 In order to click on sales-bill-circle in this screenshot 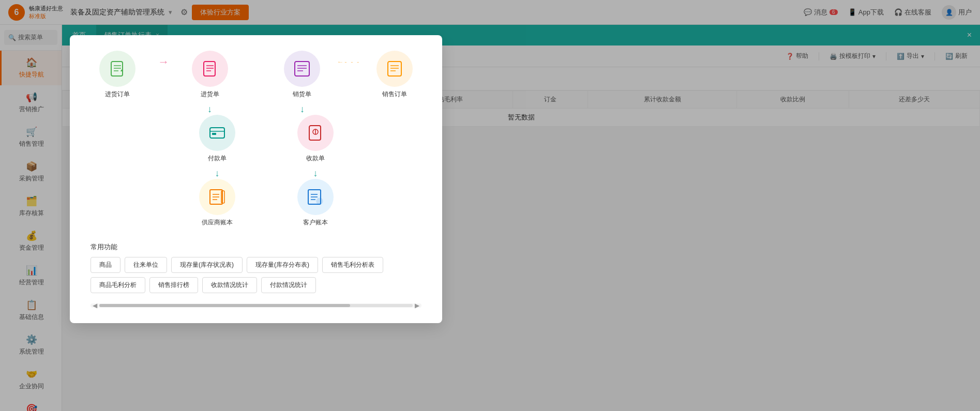, I will do `click(302, 69)`.